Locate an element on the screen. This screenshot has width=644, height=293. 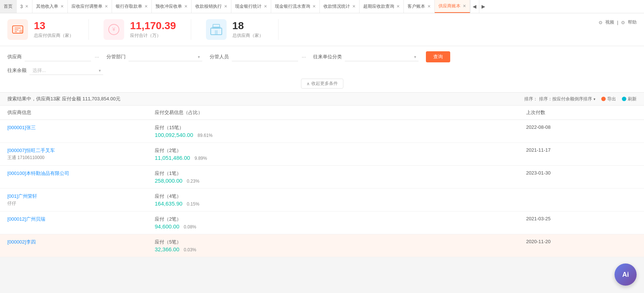
nav-tab-pre-receive: 预收冲应收单 ✕ is located at coordinates (172, 7).